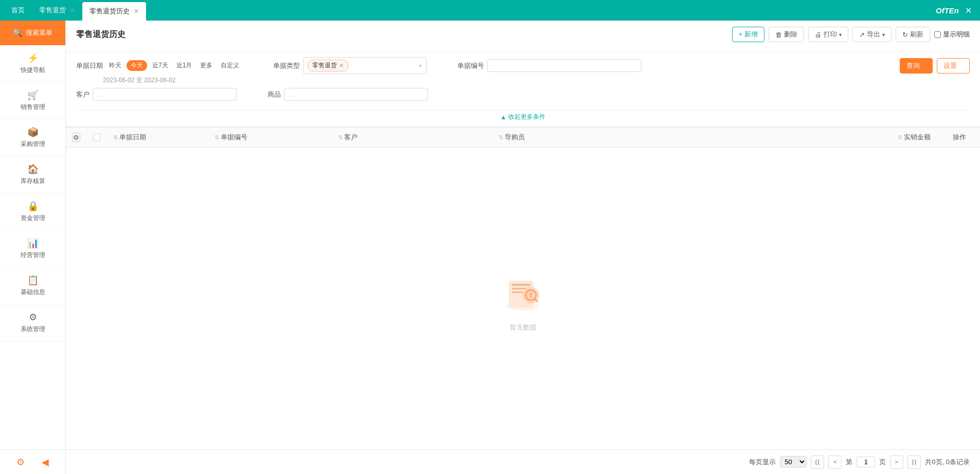  What do you see at coordinates (33, 33) in the screenshot?
I see `search-menu-box: 🔍 搜索菜单` at bounding box center [33, 33].